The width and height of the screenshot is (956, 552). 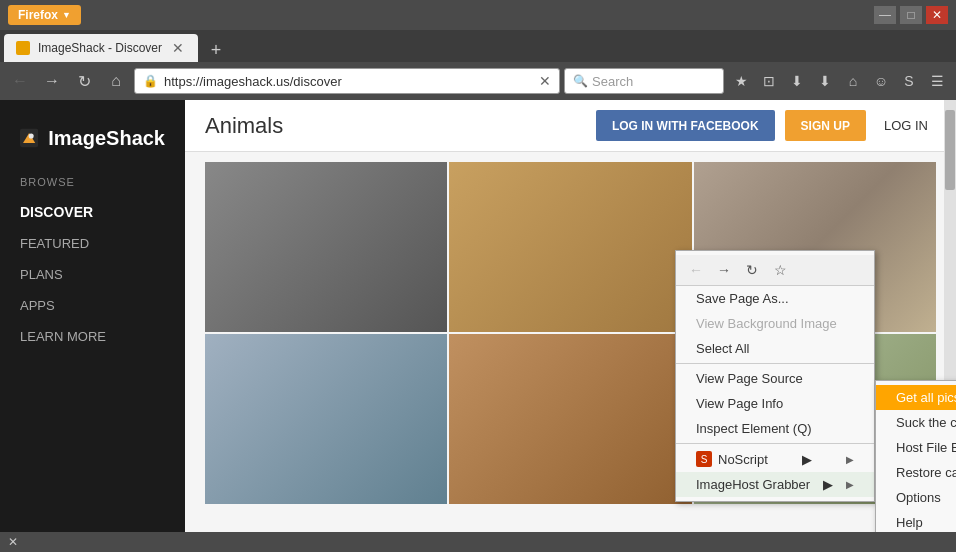 What do you see at coordinates (13, 542) in the screenshot?
I see `status-close-icon: ✕` at bounding box center [13, 542].